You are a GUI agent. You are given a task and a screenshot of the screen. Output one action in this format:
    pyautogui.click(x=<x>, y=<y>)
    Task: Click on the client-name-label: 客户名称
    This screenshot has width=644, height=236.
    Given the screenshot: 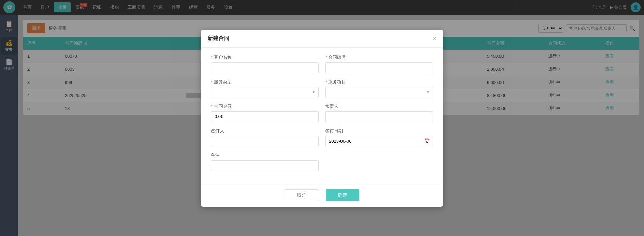 What is the action you would take?
    pyautogui.click(x=265, y=57)
    